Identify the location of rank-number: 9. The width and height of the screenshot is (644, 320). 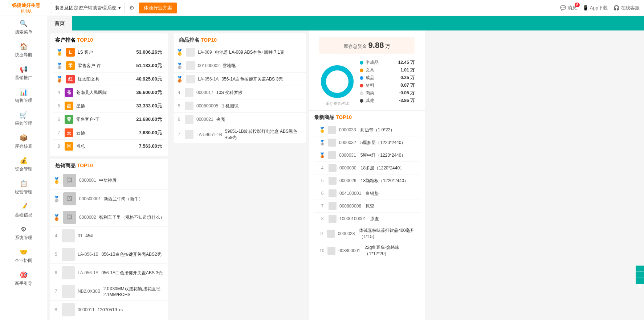
(322, 234).